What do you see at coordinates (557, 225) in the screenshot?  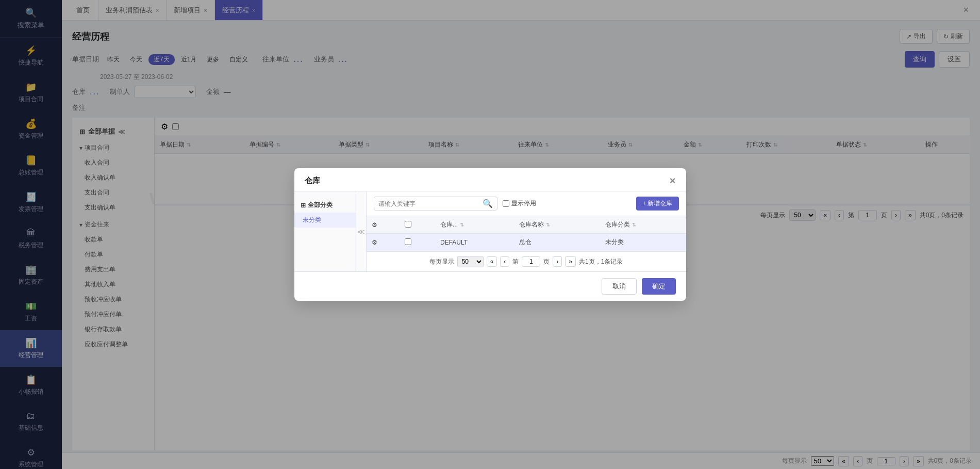 I see `modal-col-name: 仓库名称⇅` at bounding box center [557, 225].